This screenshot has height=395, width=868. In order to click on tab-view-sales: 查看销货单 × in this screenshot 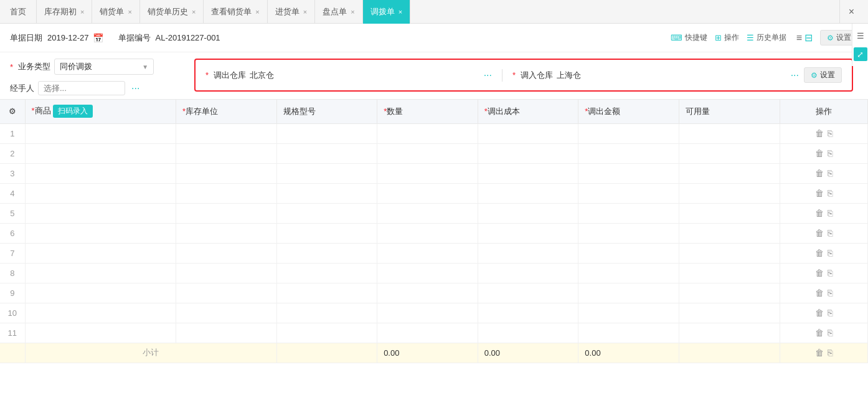, I will do `click(235, 12)`.